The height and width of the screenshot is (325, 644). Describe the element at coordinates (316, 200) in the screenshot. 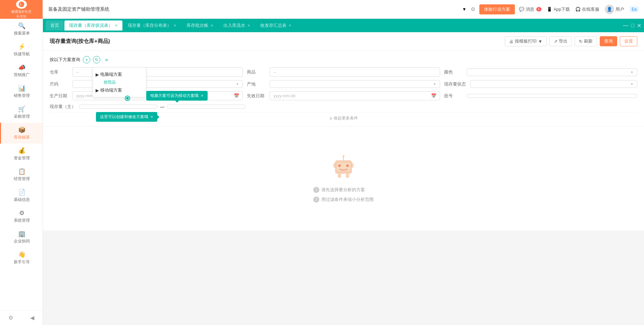

I see `step-2-badge: 2` at that location.